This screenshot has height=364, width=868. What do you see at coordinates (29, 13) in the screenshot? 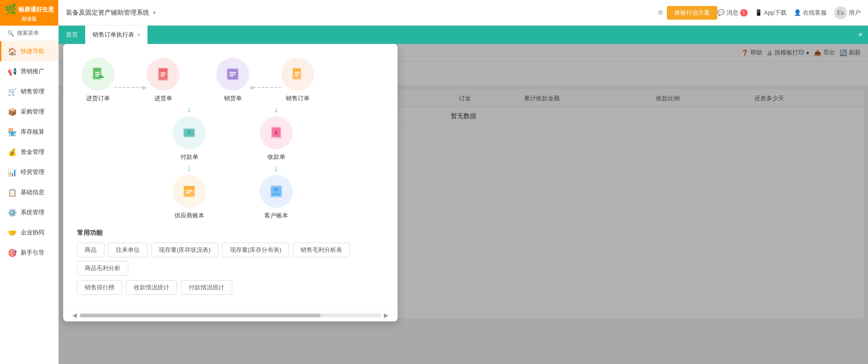
I see `app-logo: 🌿 畅康通好生意 标准版` at bounding box center [29, 13].